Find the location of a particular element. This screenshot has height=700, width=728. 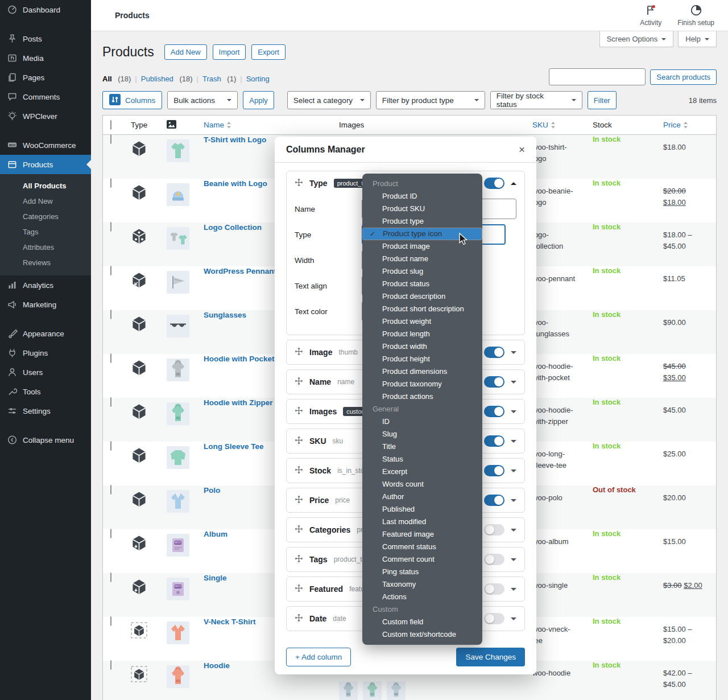

sidebar-item-appearance: Appearance is located at coordinates (46, 333).